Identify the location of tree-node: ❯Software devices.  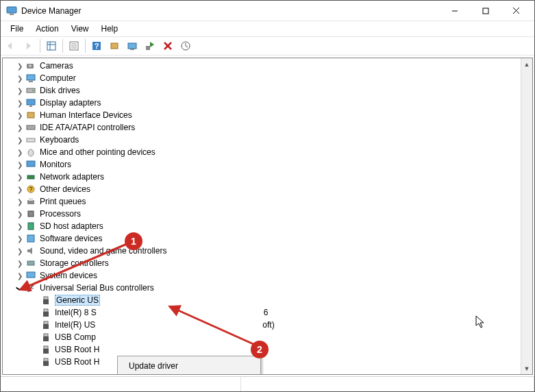
(274, 238).